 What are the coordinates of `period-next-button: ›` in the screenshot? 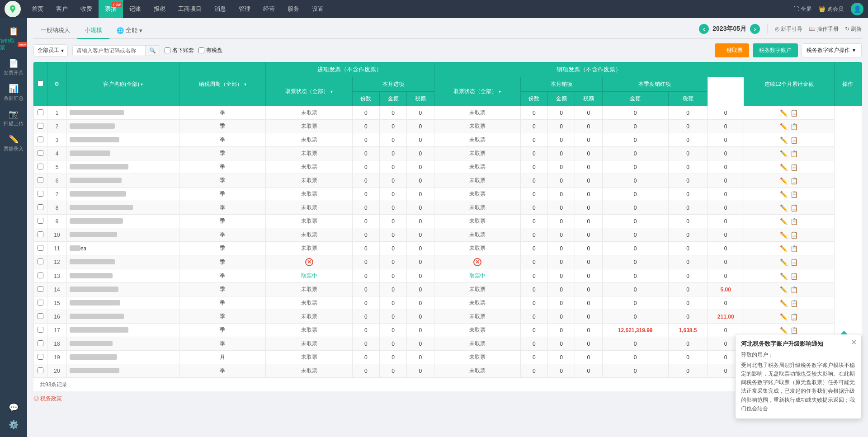 It's located at (755, 29).